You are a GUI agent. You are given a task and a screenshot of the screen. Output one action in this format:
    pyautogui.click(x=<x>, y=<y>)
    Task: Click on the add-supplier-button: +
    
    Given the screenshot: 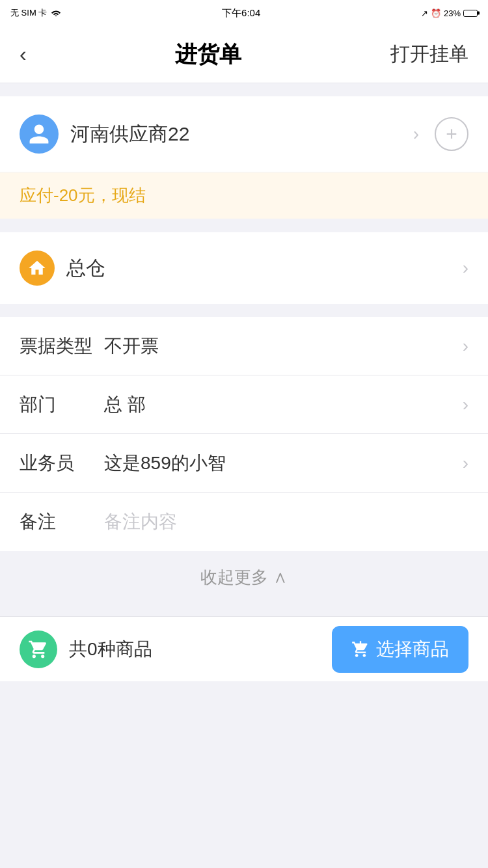 What is the action you would take?
    pyautogui.click(x=452, y=134)
    